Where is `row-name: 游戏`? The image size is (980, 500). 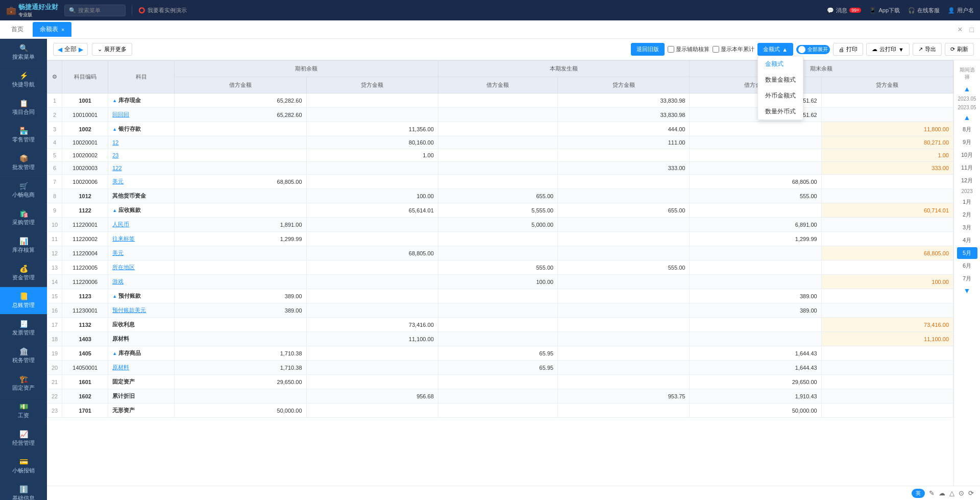 row-name: 游戏 is located at coordinates (141, 282).